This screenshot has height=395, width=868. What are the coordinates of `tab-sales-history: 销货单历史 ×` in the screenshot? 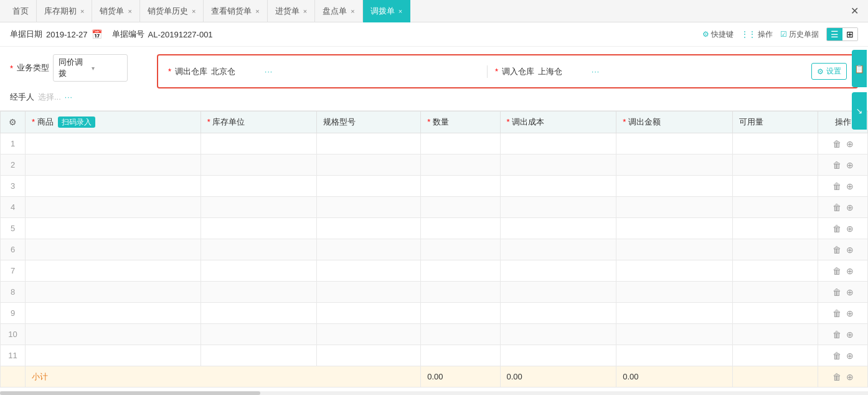 It's located at (172, 11).